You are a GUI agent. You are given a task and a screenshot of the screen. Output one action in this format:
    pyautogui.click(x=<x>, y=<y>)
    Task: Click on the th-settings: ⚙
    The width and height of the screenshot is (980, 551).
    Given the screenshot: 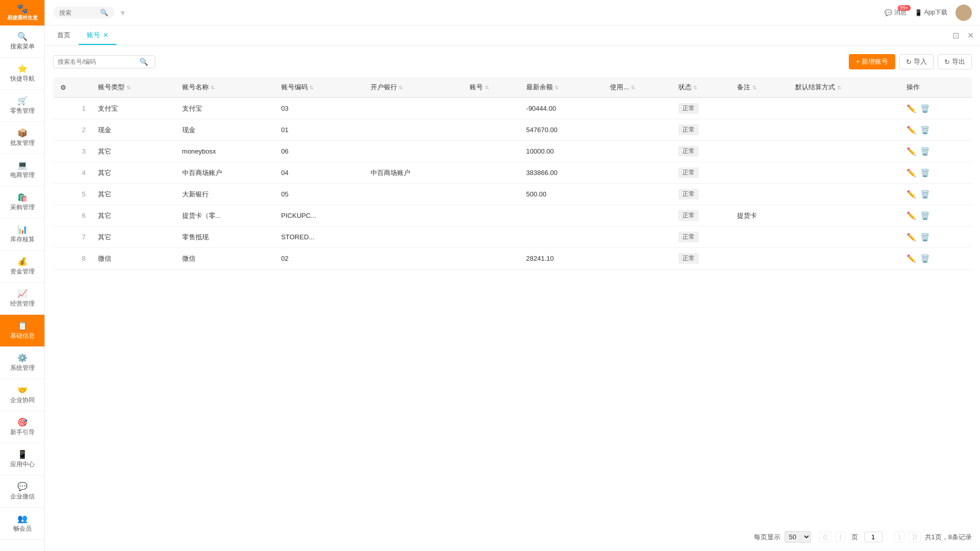 What is the action you would take?
    pyautogui.click(x=63, y=88)
    